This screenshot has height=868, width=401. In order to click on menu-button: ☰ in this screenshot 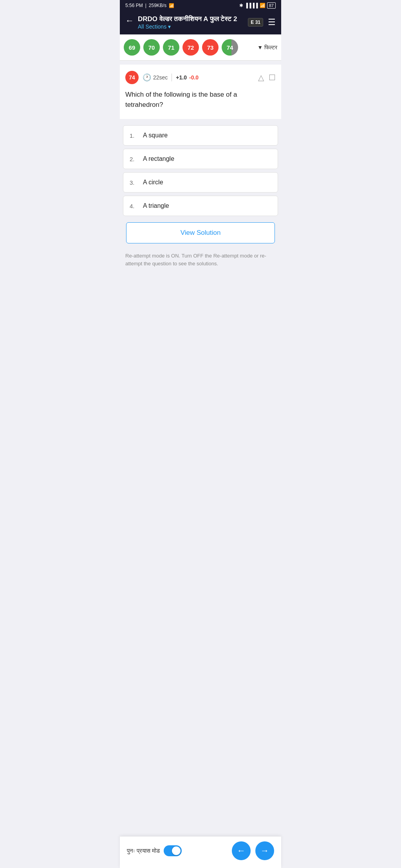, I will do `click(272, 22)`.